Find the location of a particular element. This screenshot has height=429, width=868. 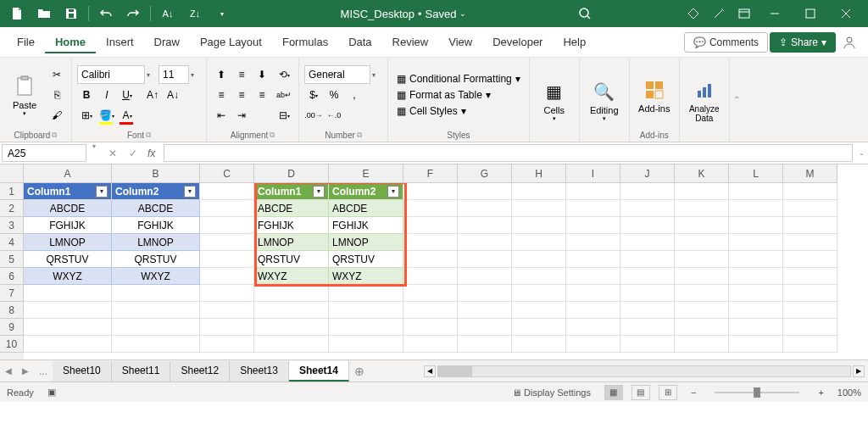

accept-formula-button: ✓ is located at coordinates (133, 153).